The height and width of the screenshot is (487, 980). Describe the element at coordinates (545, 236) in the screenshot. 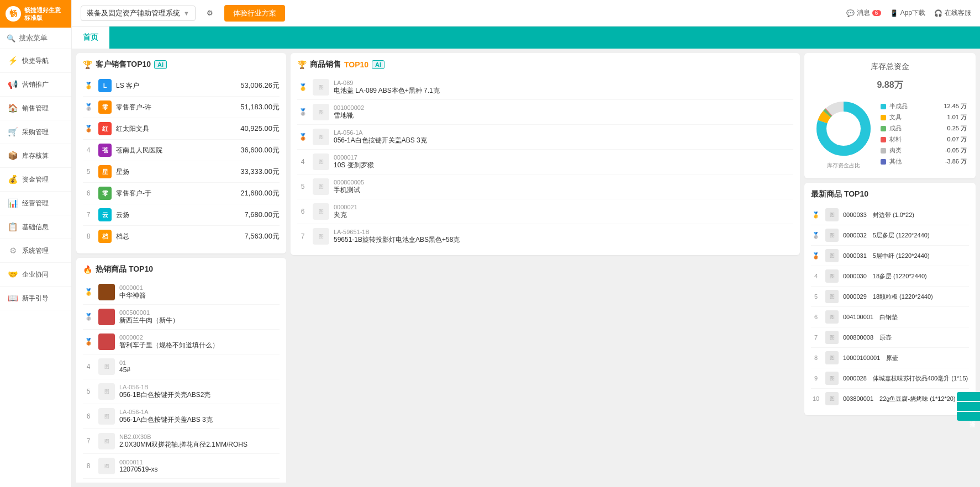

I see `product-sales-item: 7 图 LA-59651-1B 59651-1B旋转投影灯电池盒ABS黑色+58…` at that location.